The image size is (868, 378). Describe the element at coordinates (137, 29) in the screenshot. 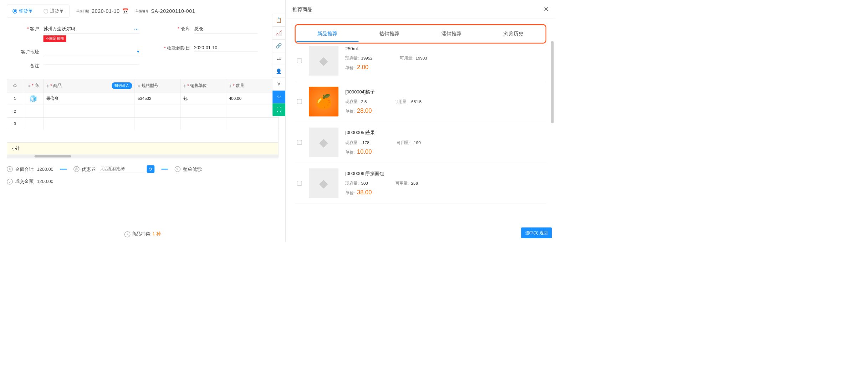

I see `more-icon: ⋯` at that location.